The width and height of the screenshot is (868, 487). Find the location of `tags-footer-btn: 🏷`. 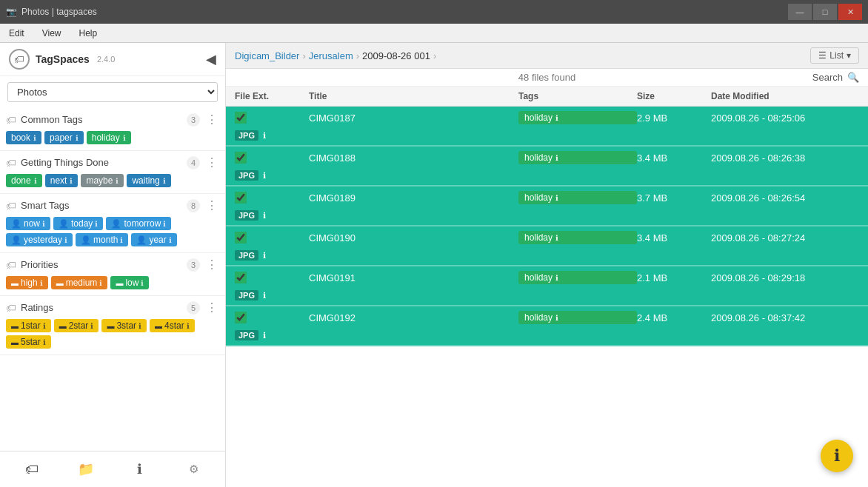

tags-footer-btn: 🏷 is located at coordinates (31, 469).